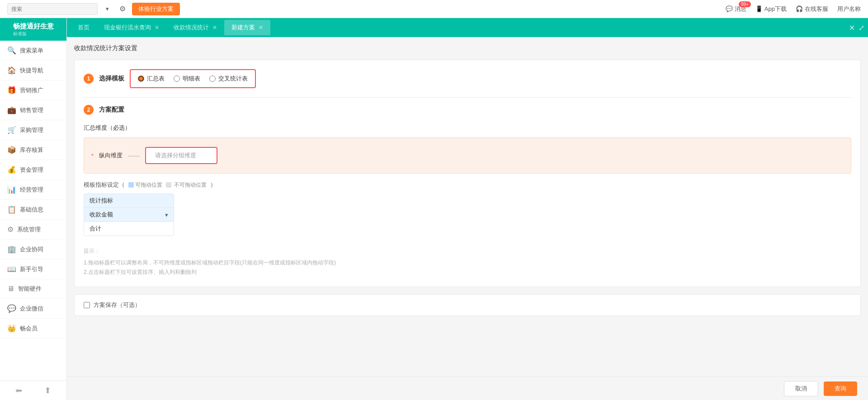  What do you see at coordinates (131, 185) in the screenshot?
I see `legend-draggable-dot` at bounding box center [131, 185].